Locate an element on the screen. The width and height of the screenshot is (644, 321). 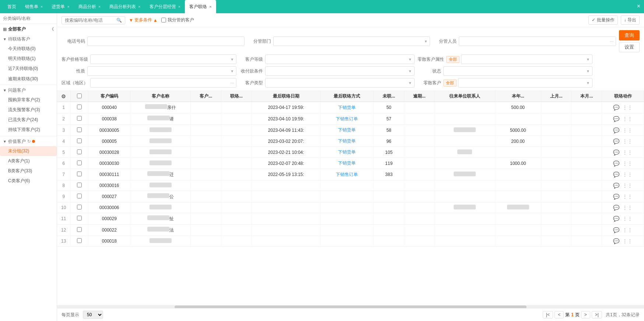
close-customer-contact-tab: × is located at coordinates (210, 7).